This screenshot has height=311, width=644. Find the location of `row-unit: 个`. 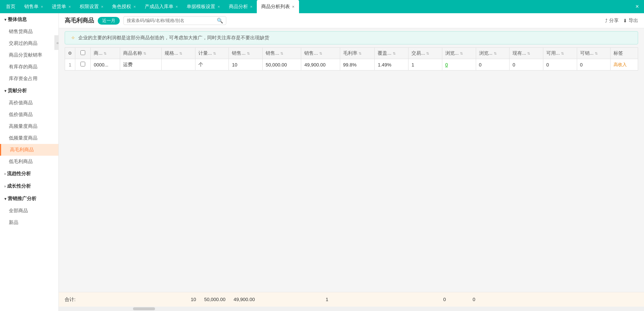

row-unit: 个 is located at coordinates (212, 65).